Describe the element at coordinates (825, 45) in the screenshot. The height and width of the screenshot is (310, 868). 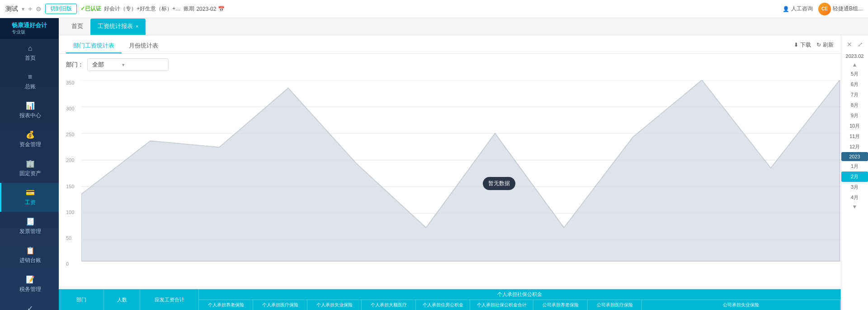
I see `refresh-button: ↻ 刷新` at that location.